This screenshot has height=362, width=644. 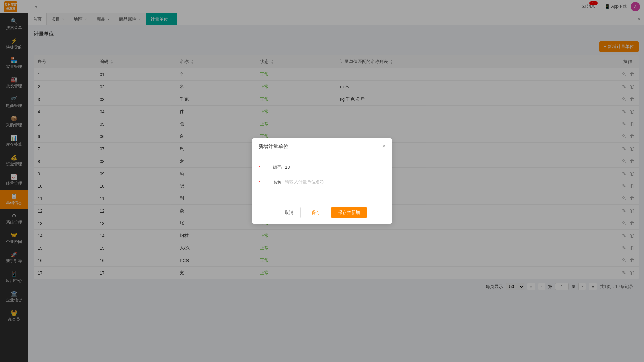 What do you see at coordinates (334, 182) in the screenshot?
I see `name-input` at bounding box center [334, 182].